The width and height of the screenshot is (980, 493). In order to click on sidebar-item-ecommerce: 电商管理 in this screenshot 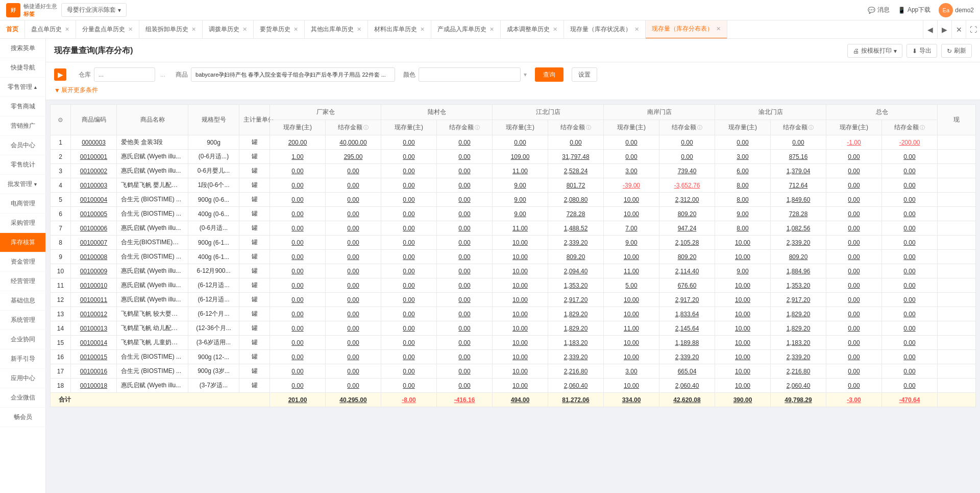, I will do `click(22, 204)`.